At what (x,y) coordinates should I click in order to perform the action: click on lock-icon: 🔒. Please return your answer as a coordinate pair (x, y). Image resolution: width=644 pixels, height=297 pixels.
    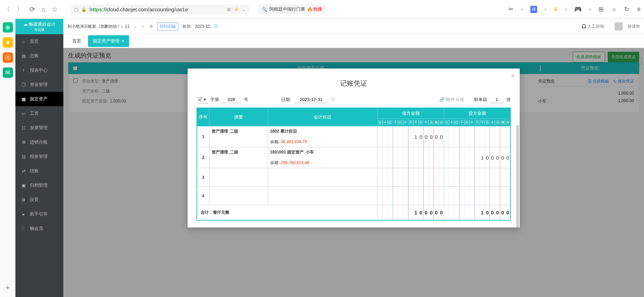
    Looking at the image, I should click on (84, 10).